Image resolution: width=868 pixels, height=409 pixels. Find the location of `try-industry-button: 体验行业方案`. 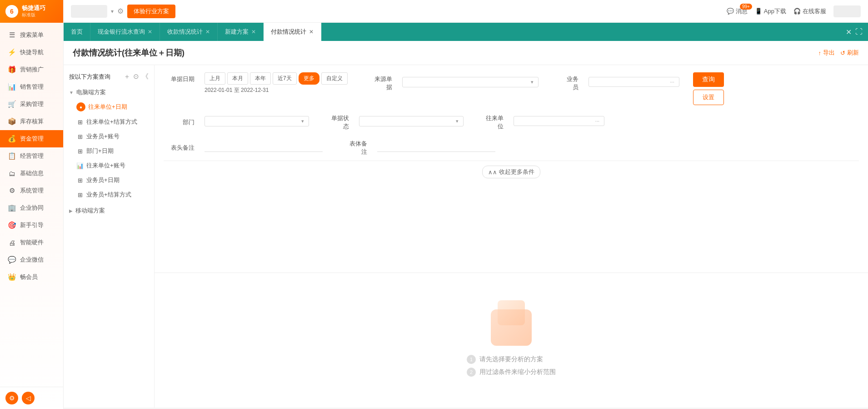

try-industry-button: 体验行业方案 is located at coordinates (151, 11).